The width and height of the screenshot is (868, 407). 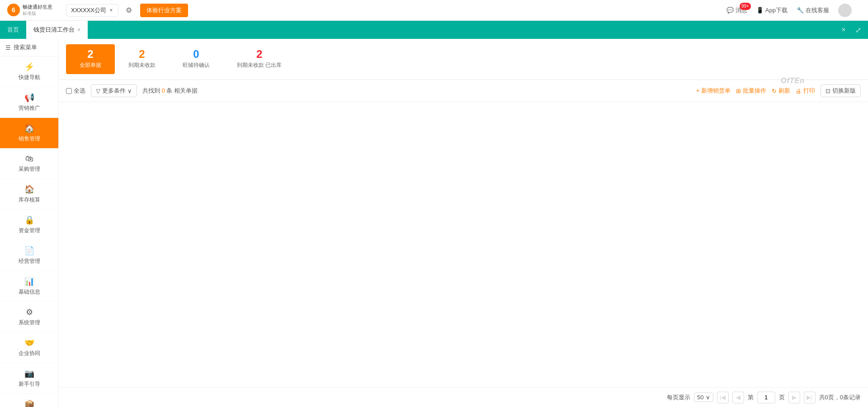 What do you see at coordinates (259, 59) in the screenshot?
I see `summary-card-unshipped: 2 到期未收款 已出库` at bounding box center [259, 59].